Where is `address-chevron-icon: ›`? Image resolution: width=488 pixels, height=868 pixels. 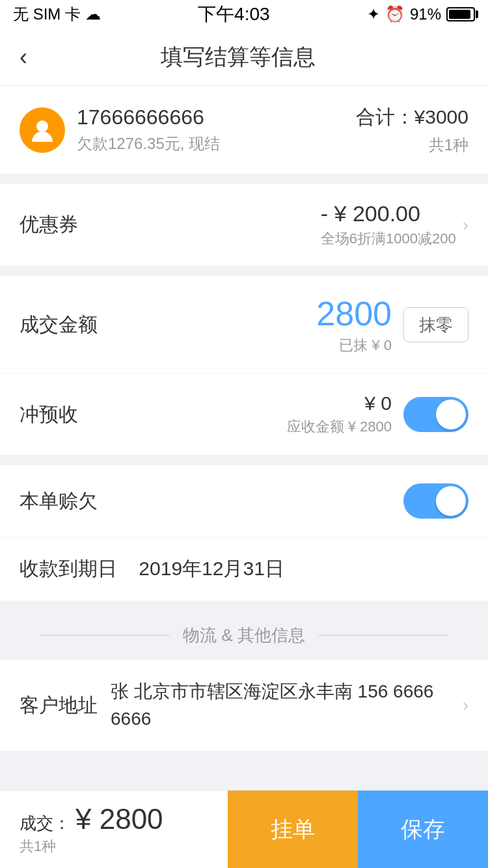
address-chevron-icon: › is located at coordinates (466, 705).